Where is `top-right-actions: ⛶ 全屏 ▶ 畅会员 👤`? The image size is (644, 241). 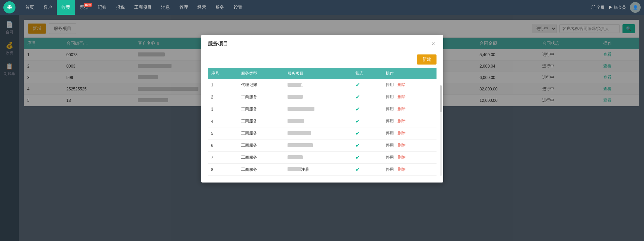 top-right-actions: ⛶ 全屏 ▶ 畅会员 👤 is located at coordinates (616, 7).